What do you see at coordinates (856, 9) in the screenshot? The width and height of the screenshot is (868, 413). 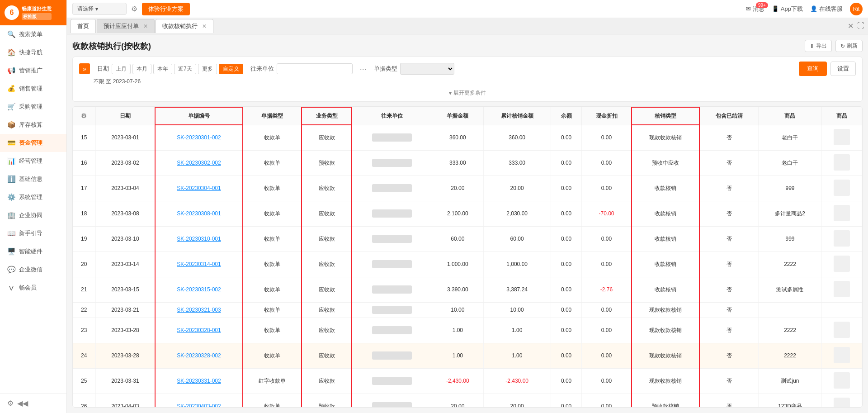 I see `avatar: Rit` at bounding box center [856, 9].